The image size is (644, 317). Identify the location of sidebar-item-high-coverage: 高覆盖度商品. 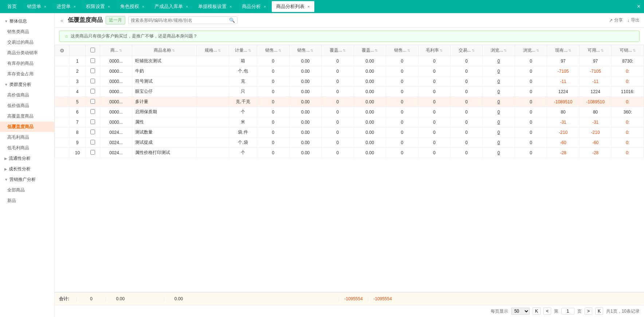
(27, 116).